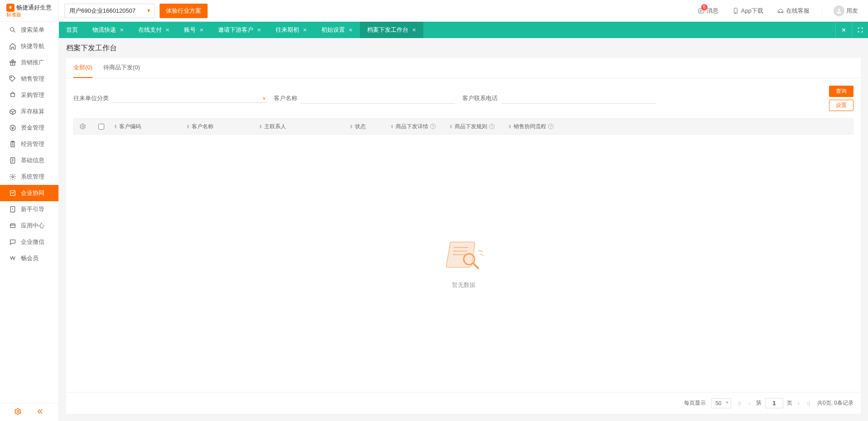 Image resolution: width=868 pixels, height=421 pixels. What do you see at coordinates (264, 98) in the screenshot?
I see `chevron-down-icon: ∨` at bounding box center [264, 98].